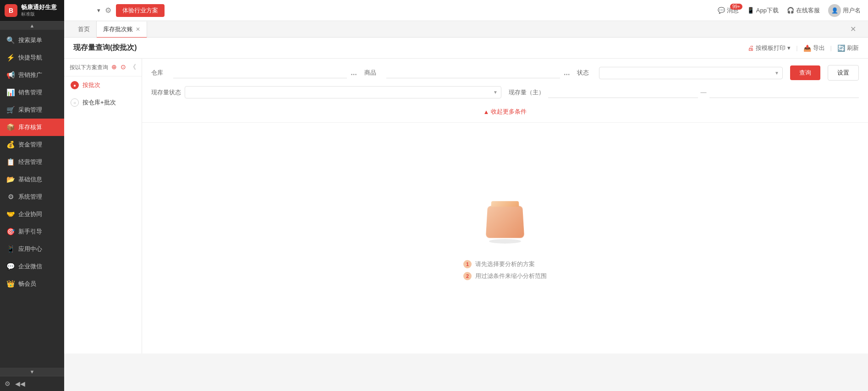 Image resolution: width=868 pixels, height=391 pixels. Describe the element at coordinates (343, 92) in the screenshot. I see `inventory-status-select-wrap: 全部 有库存 无库存 ▼` at that location.